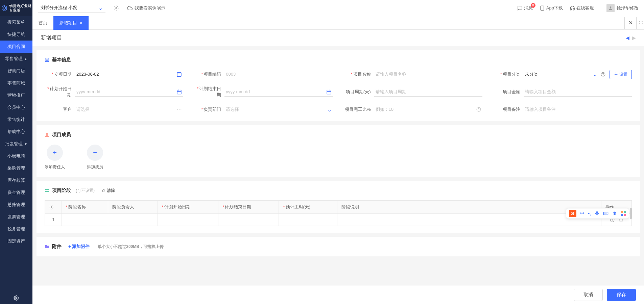  I want to click on flow-selector: 测试分开流程-小况 ⌄, so click(72, 8).